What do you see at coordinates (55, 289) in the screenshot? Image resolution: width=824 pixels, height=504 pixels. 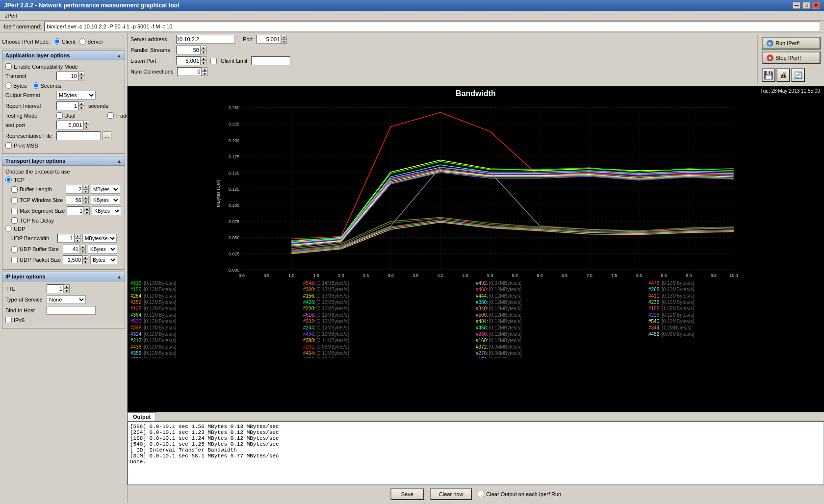 I see `ttl-input` at bounding box center [55, 289].